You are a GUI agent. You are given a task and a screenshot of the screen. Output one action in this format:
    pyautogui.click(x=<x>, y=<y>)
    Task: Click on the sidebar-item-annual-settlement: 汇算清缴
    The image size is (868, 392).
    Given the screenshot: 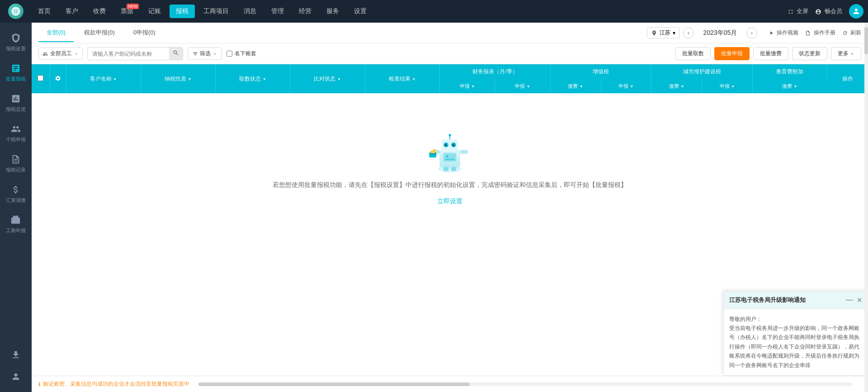 What is the action you would take?
    pyautogui.click(x=16, y=194)
    